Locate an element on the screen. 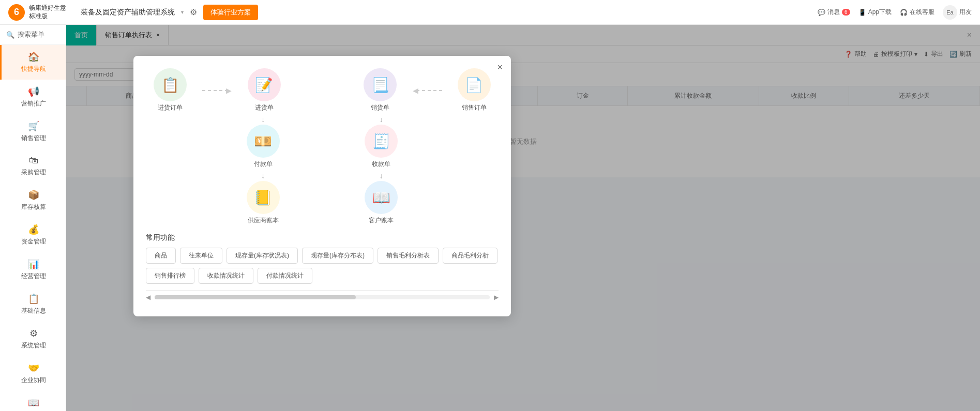 The image size is (980, 411). guide-icon: 📖 is located at coordinates (34, 403).